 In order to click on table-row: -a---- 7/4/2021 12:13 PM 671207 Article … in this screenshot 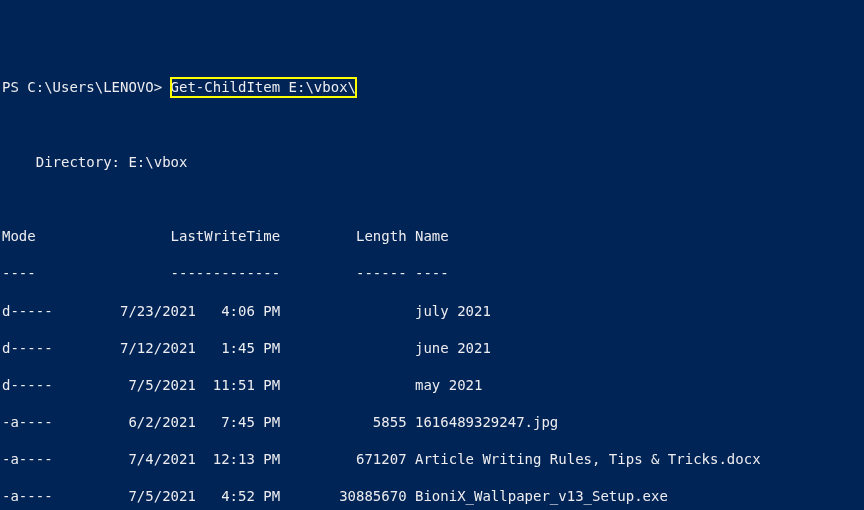, I will do `click(432, 460)`.